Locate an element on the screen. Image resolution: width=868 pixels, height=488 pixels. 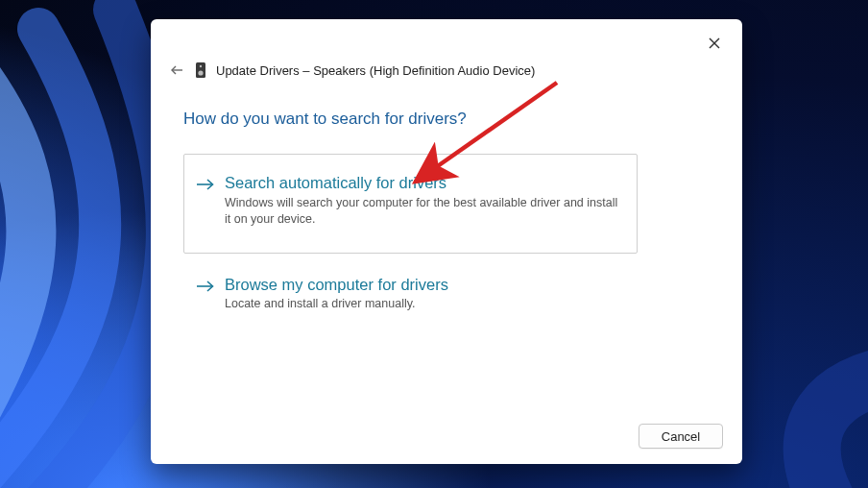
option-search-automatically: Search automatically for drivers Windows… is located at coordinates (411, 204).